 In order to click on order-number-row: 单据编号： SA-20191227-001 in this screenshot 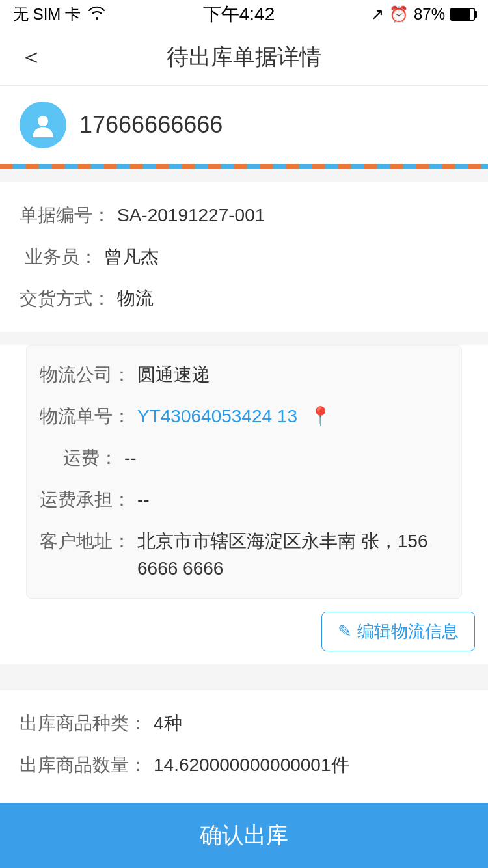, I will do `click(244, 215)`.